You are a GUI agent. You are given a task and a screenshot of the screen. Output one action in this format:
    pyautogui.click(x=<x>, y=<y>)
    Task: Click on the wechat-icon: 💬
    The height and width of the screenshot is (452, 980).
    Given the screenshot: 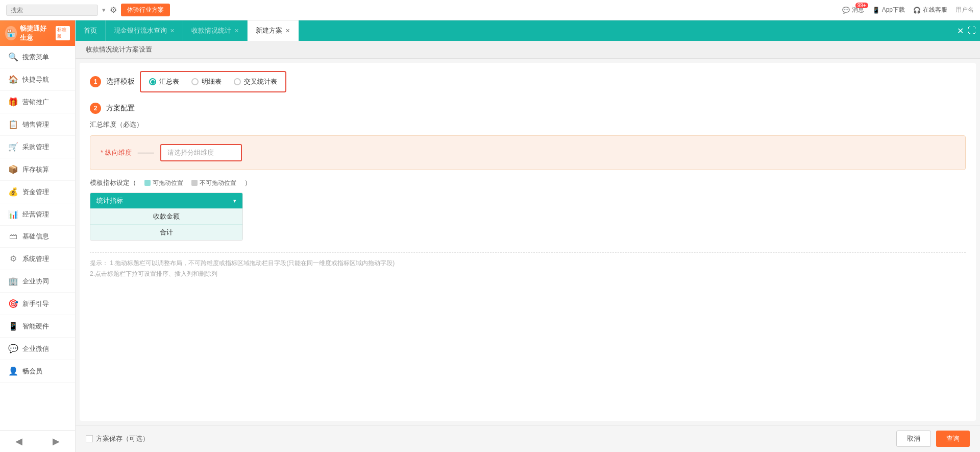 What is the action you would take?
    pyautogui.click(x=13, y=348)
    